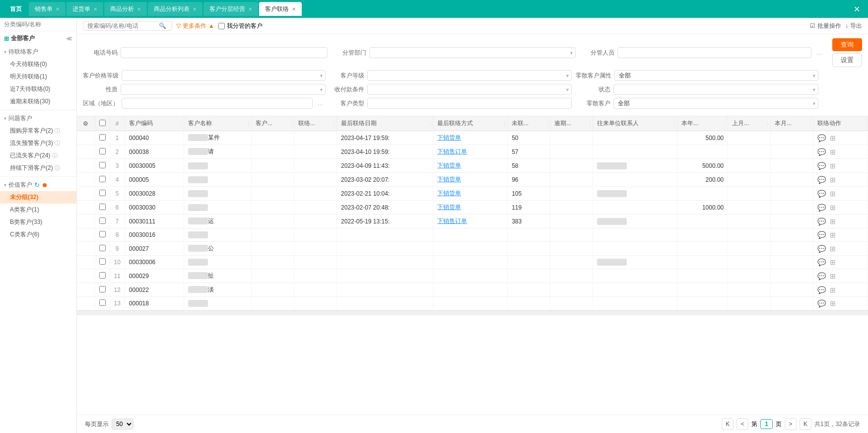 Image resolution: width=868 pixels, height=433 pixels. What do you see at coordinates (716, 89) in the screenshot?
I see `status-select` at bounding box center [716, 89].